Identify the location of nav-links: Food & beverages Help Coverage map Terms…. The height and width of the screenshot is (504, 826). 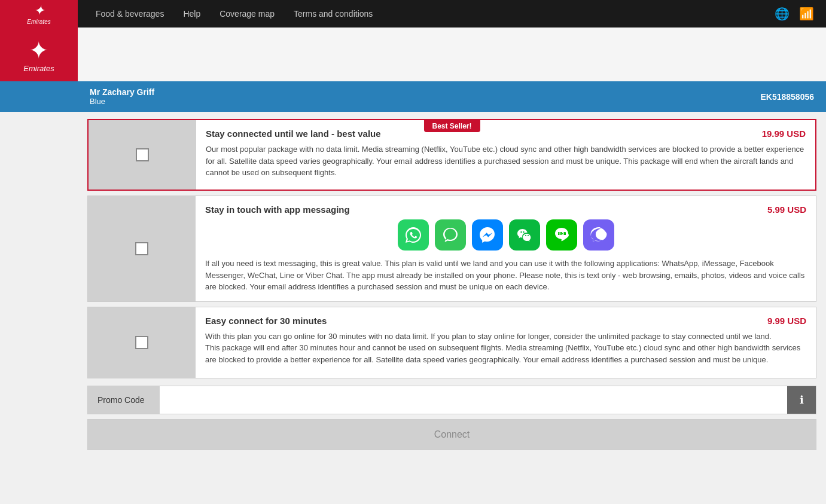
(234, 14).